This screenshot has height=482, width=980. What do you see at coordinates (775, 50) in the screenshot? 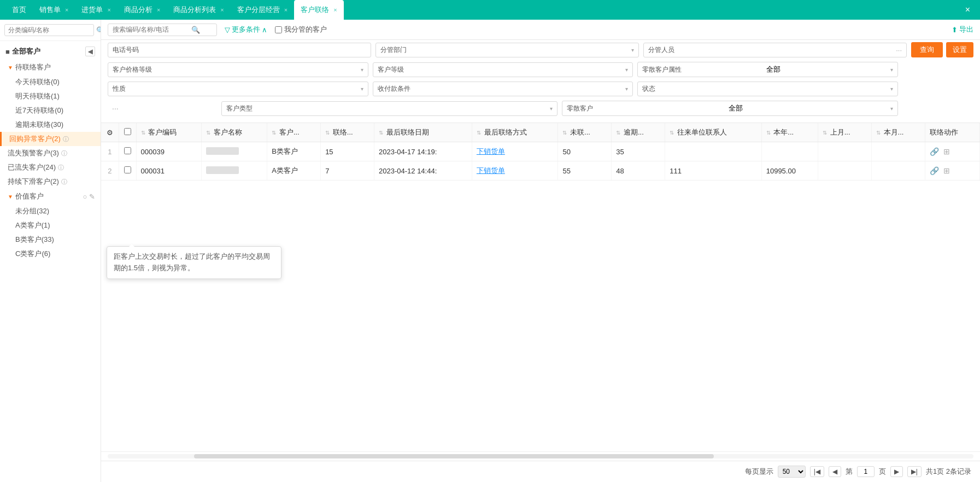
I see `filter-manager: 分管人员 ···` at bounding box center [775, 50].